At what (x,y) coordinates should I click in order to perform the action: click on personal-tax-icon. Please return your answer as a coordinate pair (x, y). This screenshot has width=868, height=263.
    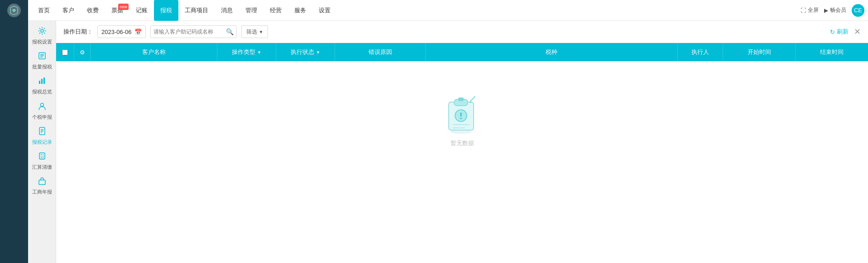
    Looking at the image, I should click on (42, 107).